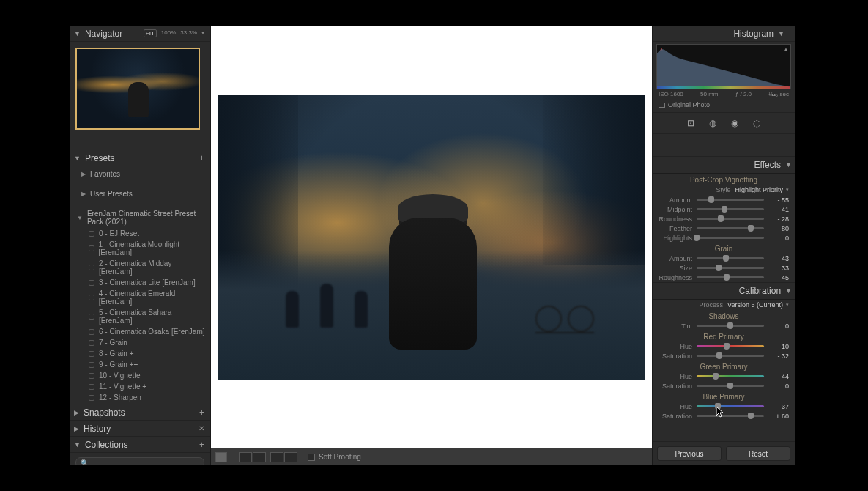  What do you see at coordinates (140, 375) in the screenshot?
I see `preset-item: 10 - Vignette` at bounding box center [140, 375].